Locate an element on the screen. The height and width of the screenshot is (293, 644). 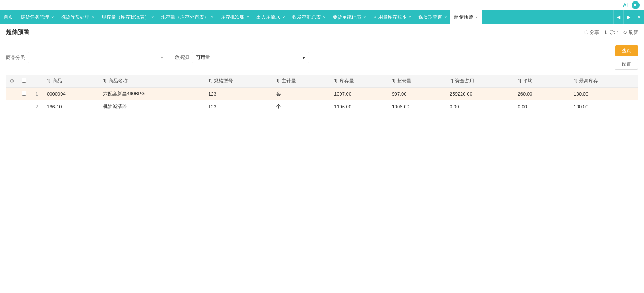
col-unit-label: ⇅ 主计量 is located at coordinates (286, 81).